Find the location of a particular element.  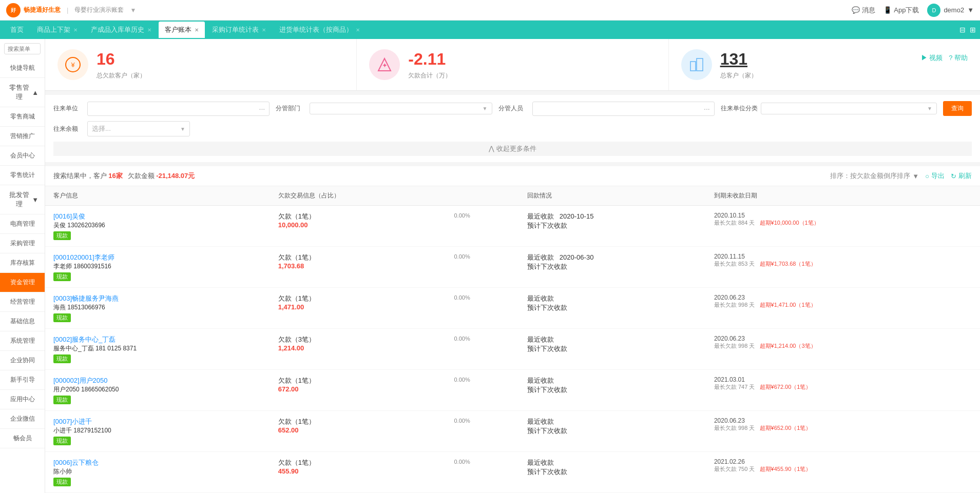

customer-code-4: [000002]用户2050 is located at coordinates (158, 381).